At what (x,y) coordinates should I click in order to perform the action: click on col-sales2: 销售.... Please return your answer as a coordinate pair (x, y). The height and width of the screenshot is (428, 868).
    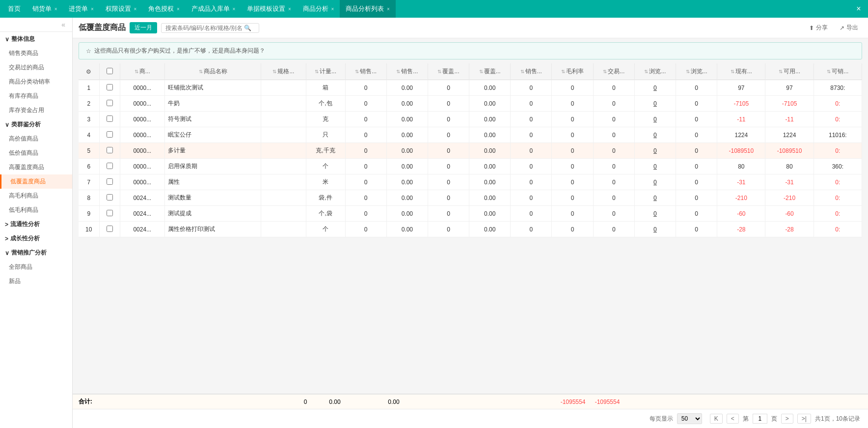
    Looking at the image, I should click on (407, 72).